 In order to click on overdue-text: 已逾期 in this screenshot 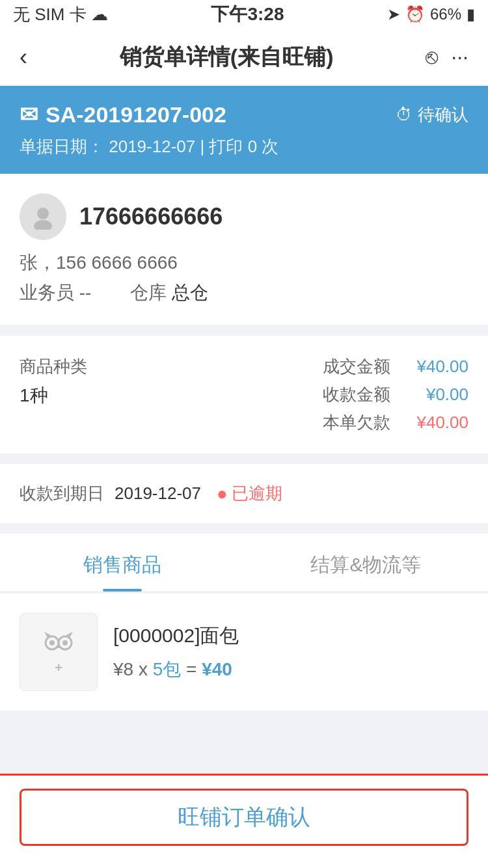, I will do `click(257, 493)`.